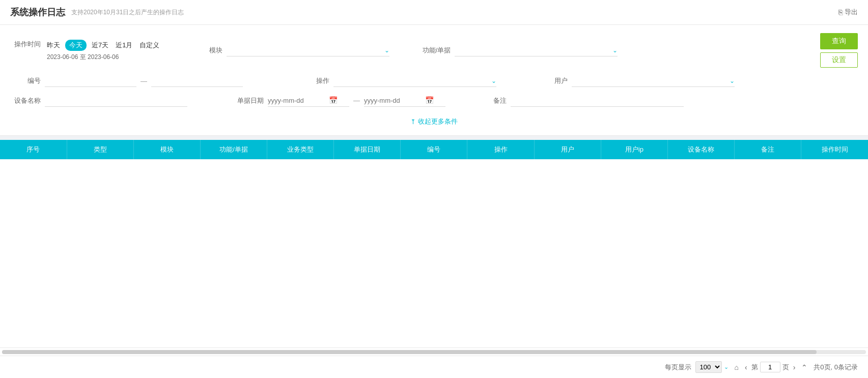  Describe the element at coordinates (76, 45) in the screenshot. I see `time-btn-today: 今天` at that location.